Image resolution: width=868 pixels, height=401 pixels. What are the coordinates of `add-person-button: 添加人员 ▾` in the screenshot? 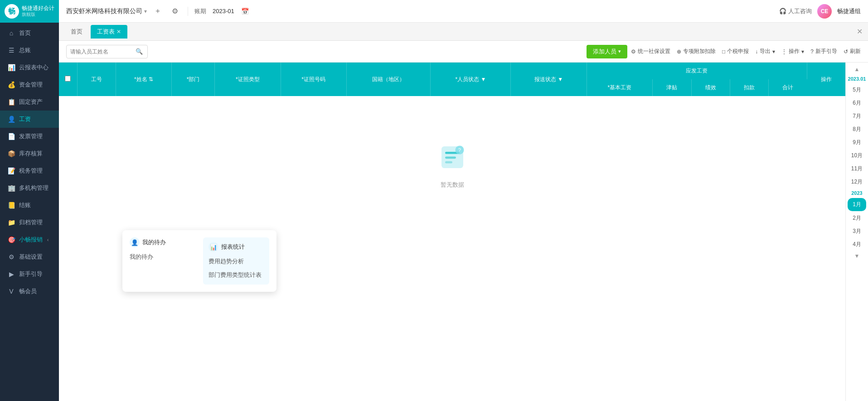 It's located at (607, 52).